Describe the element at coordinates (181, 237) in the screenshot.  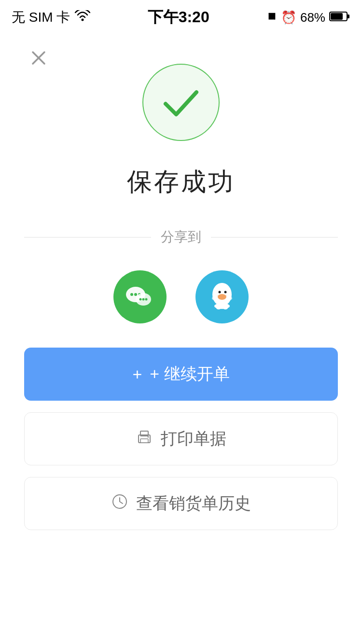
I see `share-divider: 分享到` at that location.